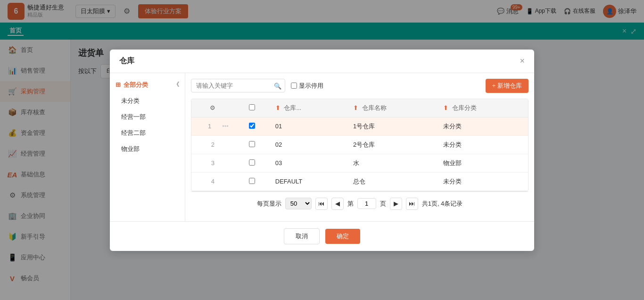 Image resolution: width=644 pixels, height=300 pixels. I want to click on modal-footer: 取消 确定, so click(322, 236).